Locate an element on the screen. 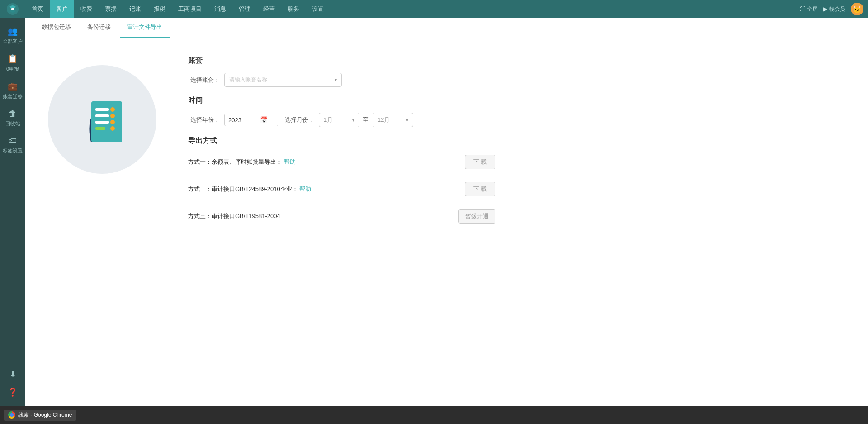  sidebar-label-recycle: 回收站 is located at coordinates (13, 124).